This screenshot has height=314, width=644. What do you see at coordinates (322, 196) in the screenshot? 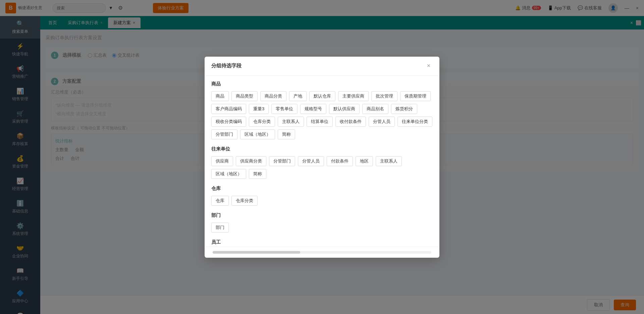
I see `field-section-warehouse: 仓库 仓库 仓库分类` at bounding box center [322, 196].